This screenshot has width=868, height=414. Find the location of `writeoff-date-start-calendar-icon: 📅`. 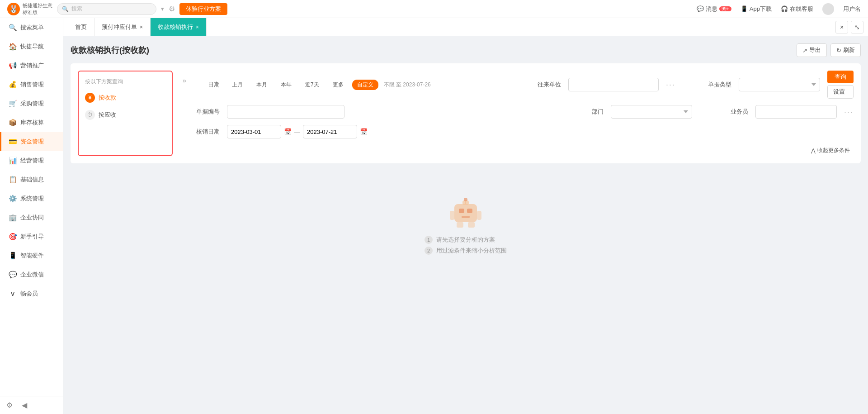

writeoff-date-start-calendar-icon: 📅 is located at coordinates (288, 132).